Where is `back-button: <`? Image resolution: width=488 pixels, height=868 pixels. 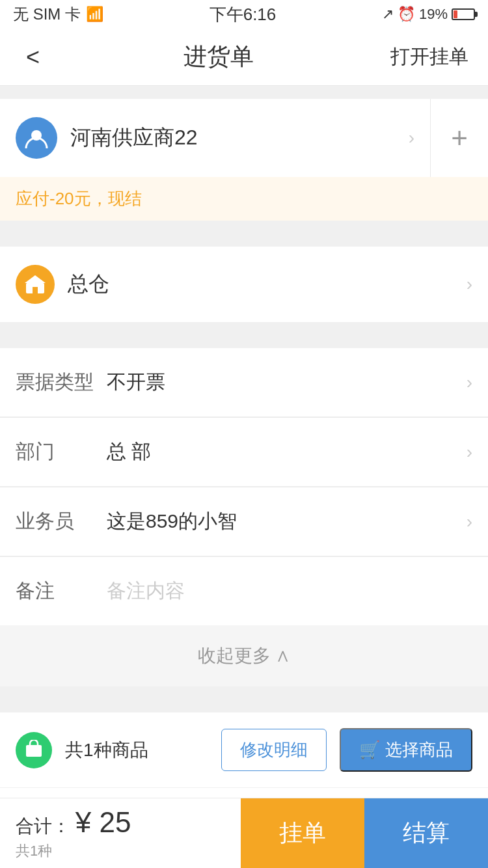 back-button: < is located at coordinates (33, 57).